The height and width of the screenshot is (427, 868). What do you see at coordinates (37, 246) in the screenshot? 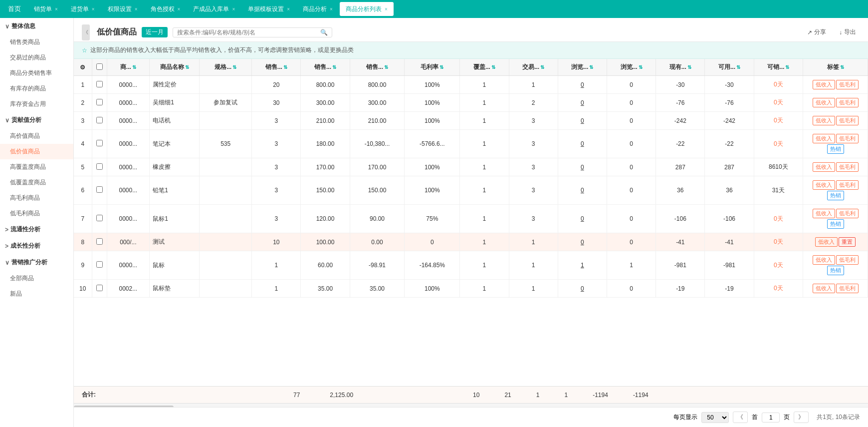
I see `sidebar-group-growth: > 成长性分析` at bounding box center [37, 246].